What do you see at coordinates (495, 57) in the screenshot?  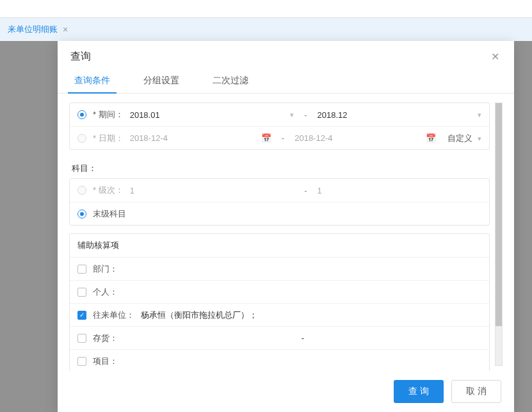 I see `close-icon: ✕` at bounding box center [495, 57].